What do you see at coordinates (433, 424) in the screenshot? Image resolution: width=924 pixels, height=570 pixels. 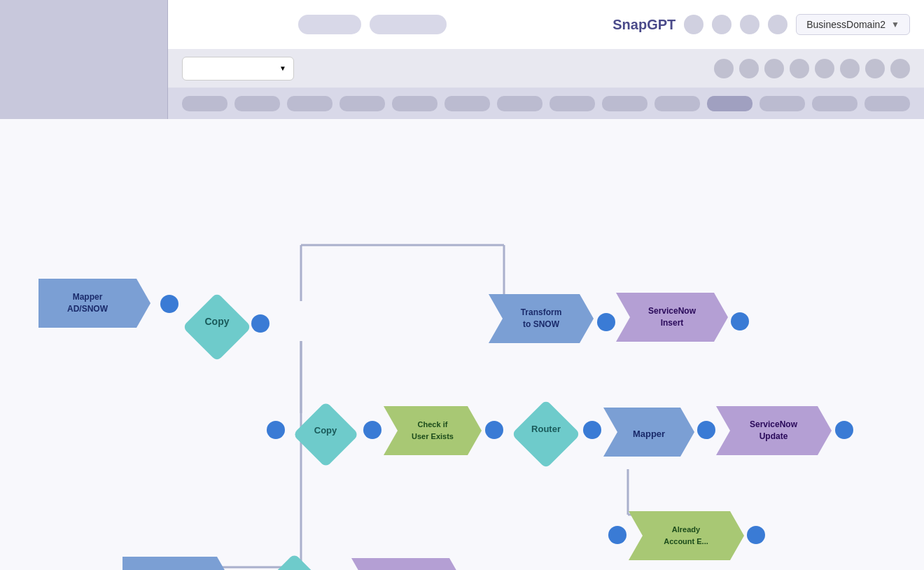 I see `svg-text: Check if` at bounding box center [433, 424].